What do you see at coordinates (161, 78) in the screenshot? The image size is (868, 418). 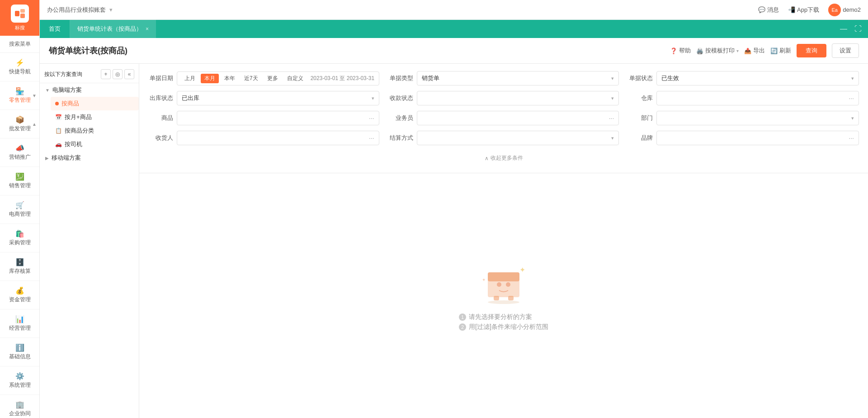 I see `date-label: 单据日期` at bounding box center [161, 78].